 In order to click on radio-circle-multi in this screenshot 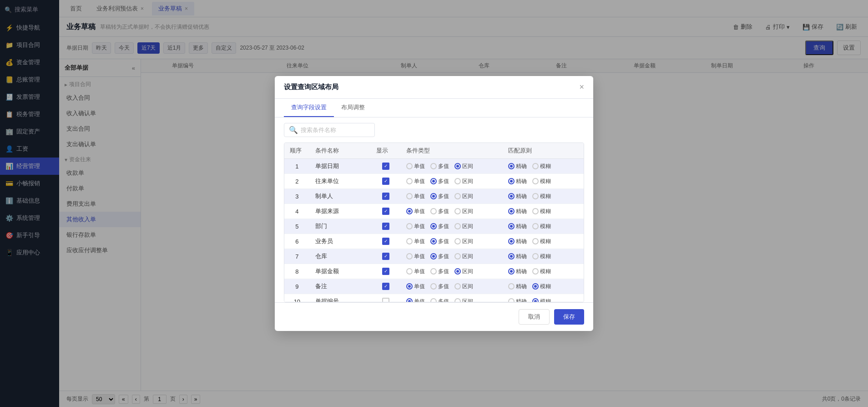, I will do `click(434, 256)`.